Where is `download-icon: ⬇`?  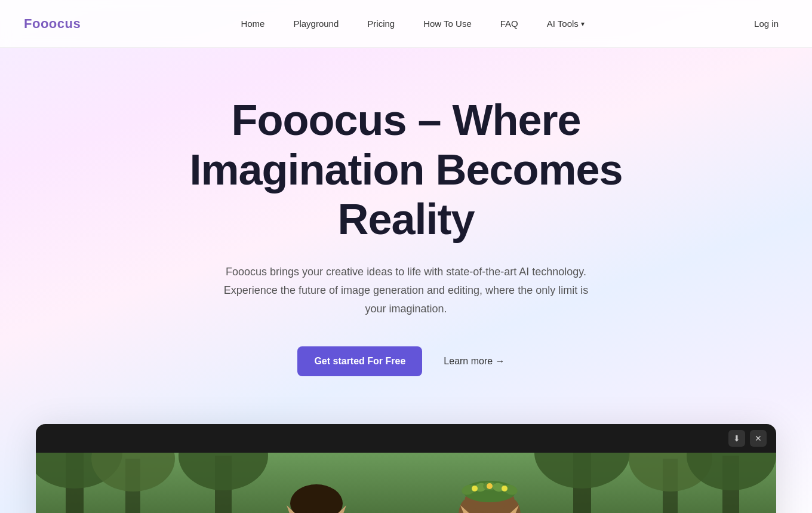
download-icon: ⬇ is located at coordinates (737, 438).